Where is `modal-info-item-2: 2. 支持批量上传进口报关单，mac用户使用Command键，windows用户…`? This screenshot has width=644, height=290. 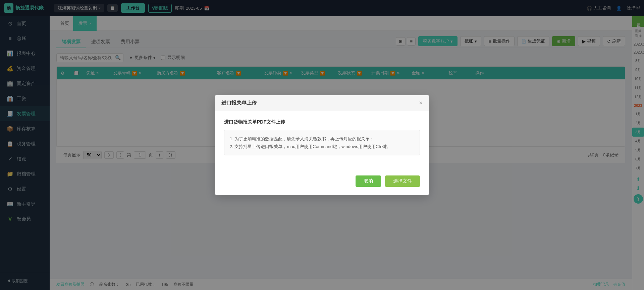
modal-info-item-2: 2. 支持批量上传进口报关单，mac用户使用Command键，windows用户… is located at coordinates (322, 147).